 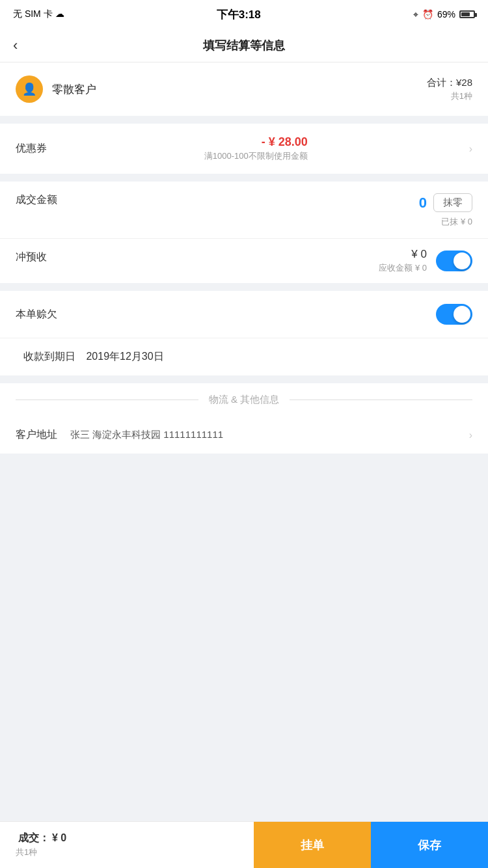 I want to click on prepaid-right: ¥ 0 应收金额 ¥ 0, so click(x=426, y=261).